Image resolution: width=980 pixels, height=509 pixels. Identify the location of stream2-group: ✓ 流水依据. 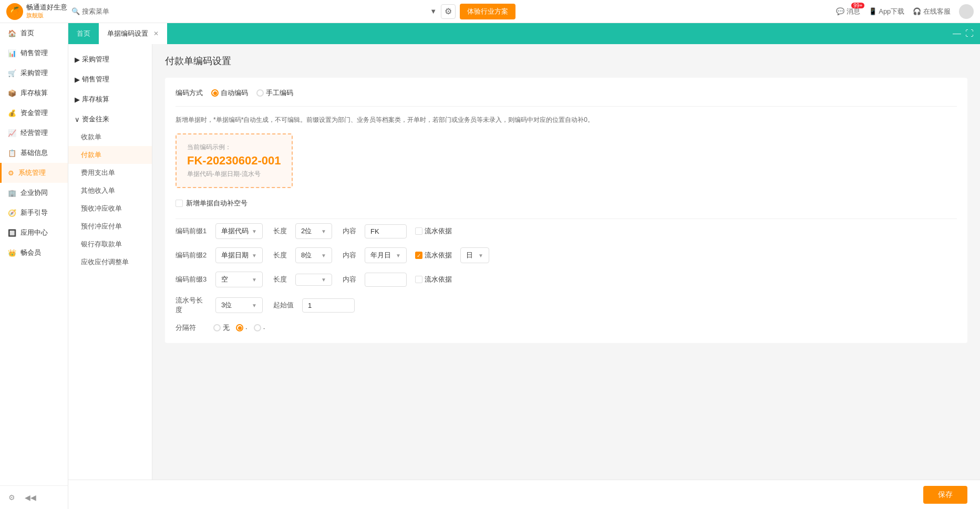
(434, 255).